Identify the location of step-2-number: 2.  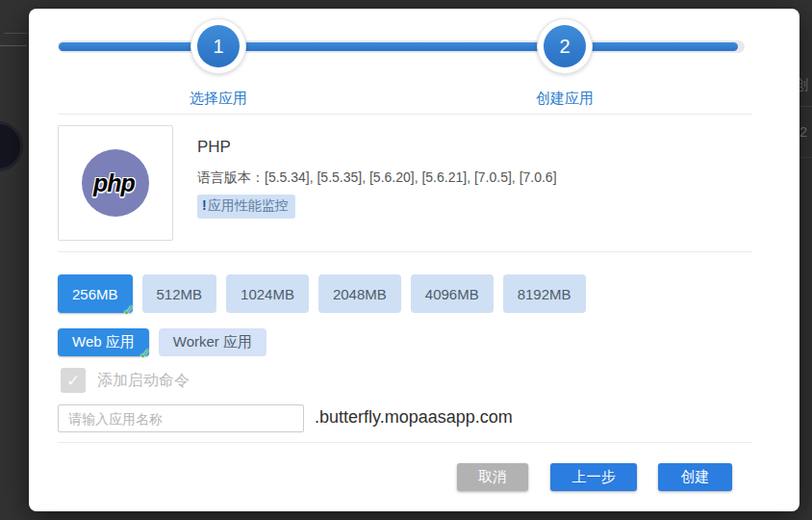
(565, 46).